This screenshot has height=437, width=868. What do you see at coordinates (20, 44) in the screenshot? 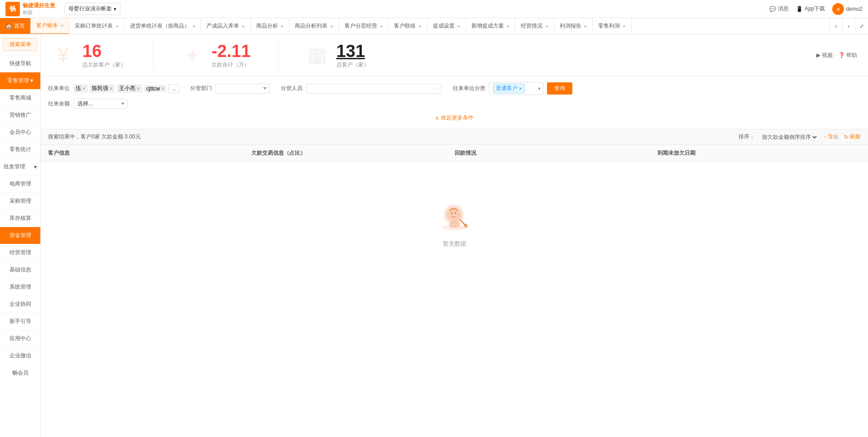
I see `sidebar-search-btn: 搜索菜单` at bounding box center [20, 44].